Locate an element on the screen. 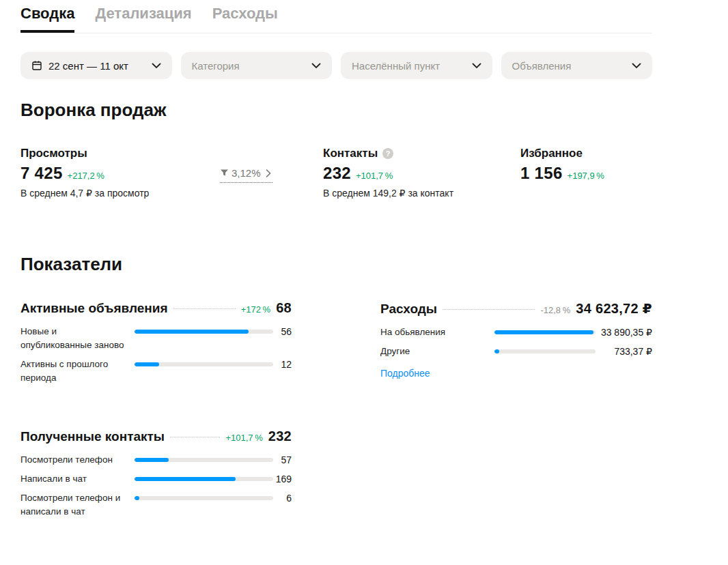 Image resolution: width=728 pixels, height=565 pixels. location-filter: Населённый пункт is located at coordinates (417, 66).